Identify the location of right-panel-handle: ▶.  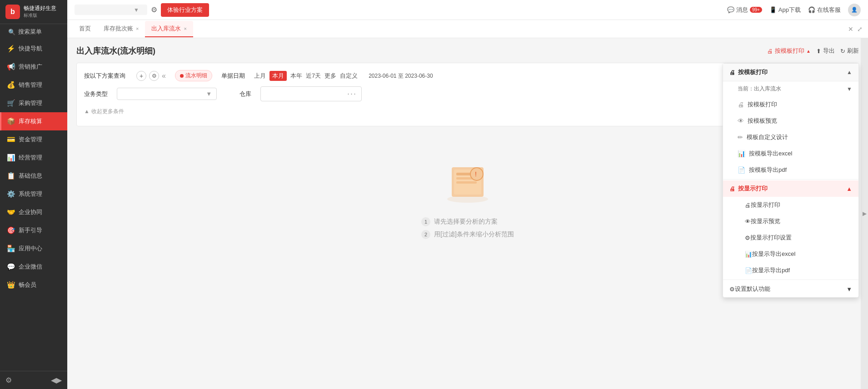
(864, 214).